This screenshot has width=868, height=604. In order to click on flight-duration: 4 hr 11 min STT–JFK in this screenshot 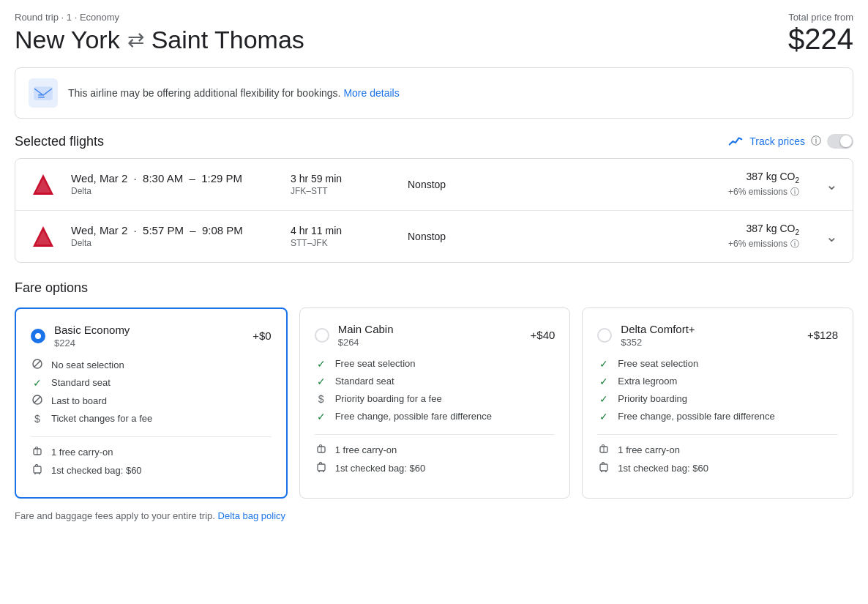, I will do `click(342, 236)`.